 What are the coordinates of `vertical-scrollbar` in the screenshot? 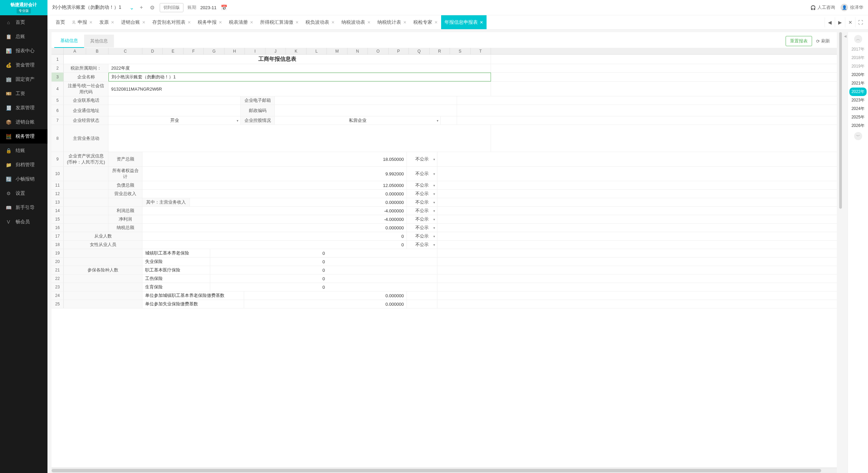 It's located at (841, 252).